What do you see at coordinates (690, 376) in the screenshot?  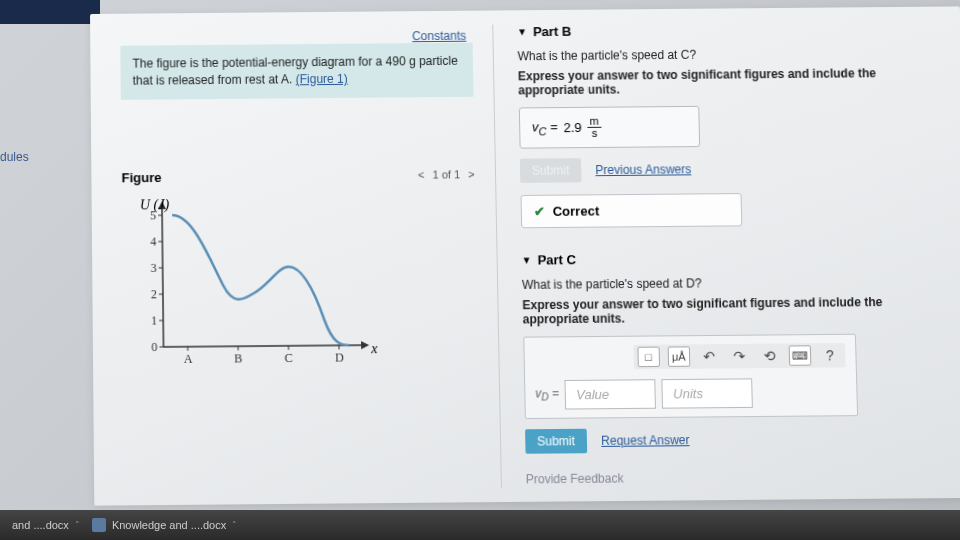 I see `partc-input-panel: □ μÅ ↶ ↷ ⟲ ⌨ ? vD = Value Units` at bounding box center [690, 376].